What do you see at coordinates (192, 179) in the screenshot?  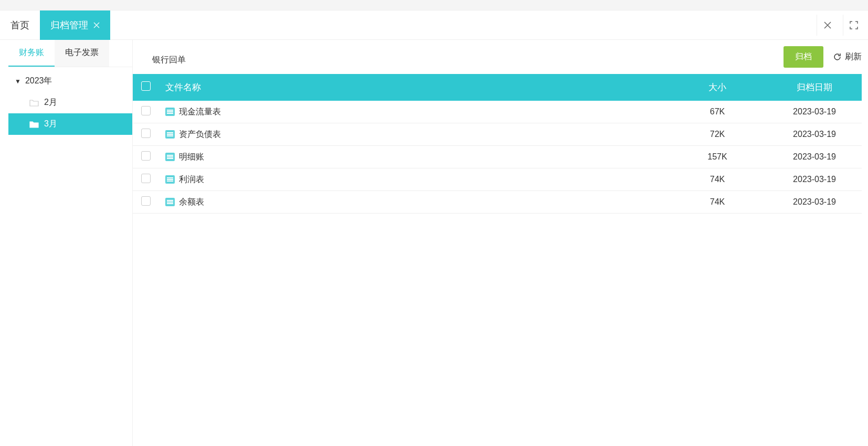 I see `file-name: 利润表` at bounding box center [192, 179].